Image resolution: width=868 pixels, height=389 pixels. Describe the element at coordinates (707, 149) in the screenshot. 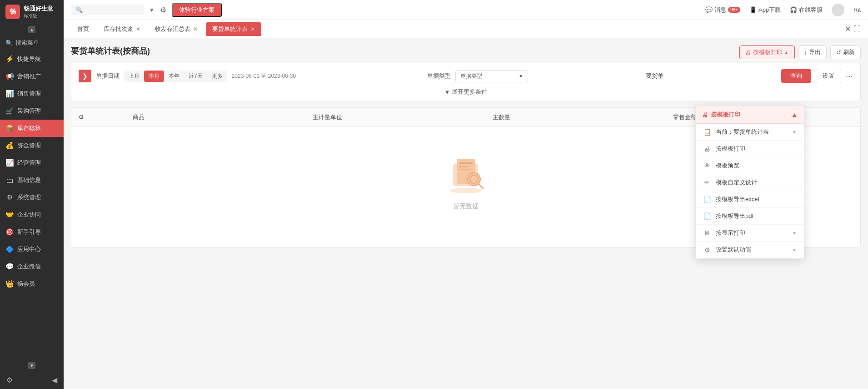

I see `dropdown-icon-template-print: 🖨` at that location.